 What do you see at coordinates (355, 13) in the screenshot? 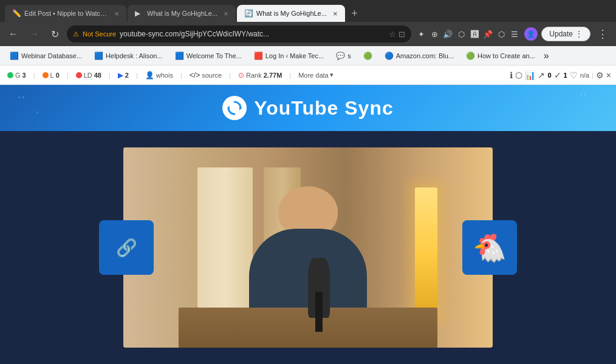
I see `new-tab-btn: +` at bounding box center [355, 13].